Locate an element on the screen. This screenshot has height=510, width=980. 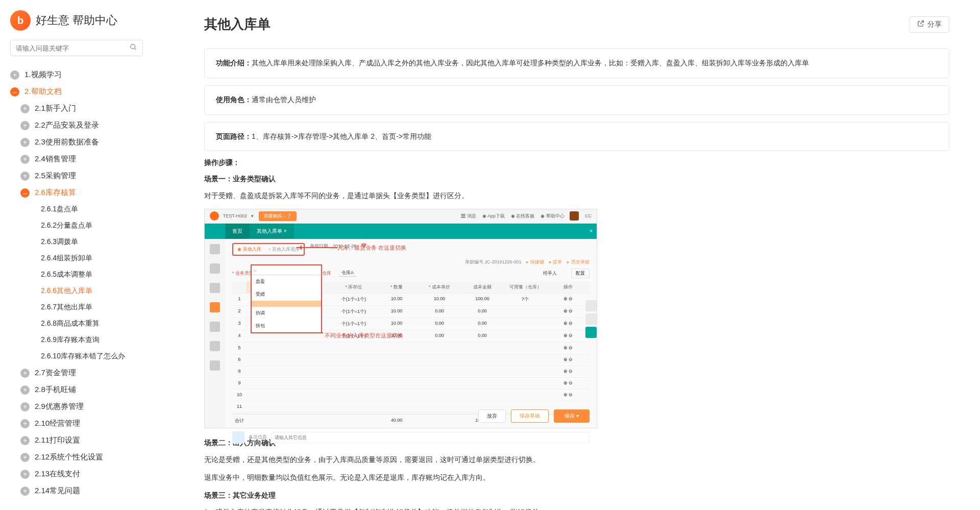
nav-2-6-2: 2.6.2分量盘点单 is located at coordinates (82, 226).